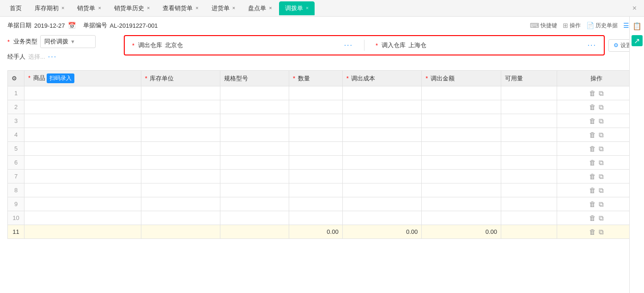 The width and height of the screenshot is (644, 293). Describe the element at coordinates (348, 45) in the screenshot. I see `out-warehouse-more-btn: ···` at that location.